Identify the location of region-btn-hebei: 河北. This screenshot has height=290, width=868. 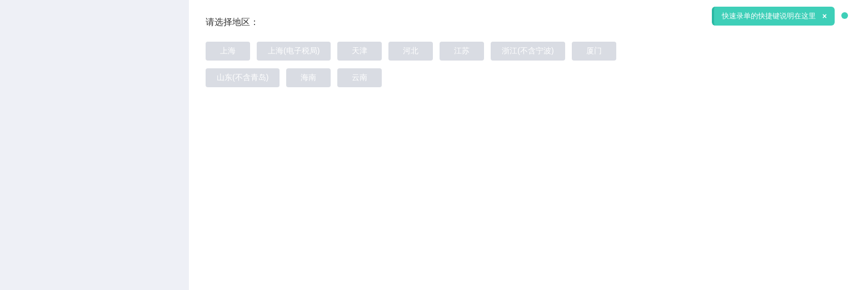
(411, 51).